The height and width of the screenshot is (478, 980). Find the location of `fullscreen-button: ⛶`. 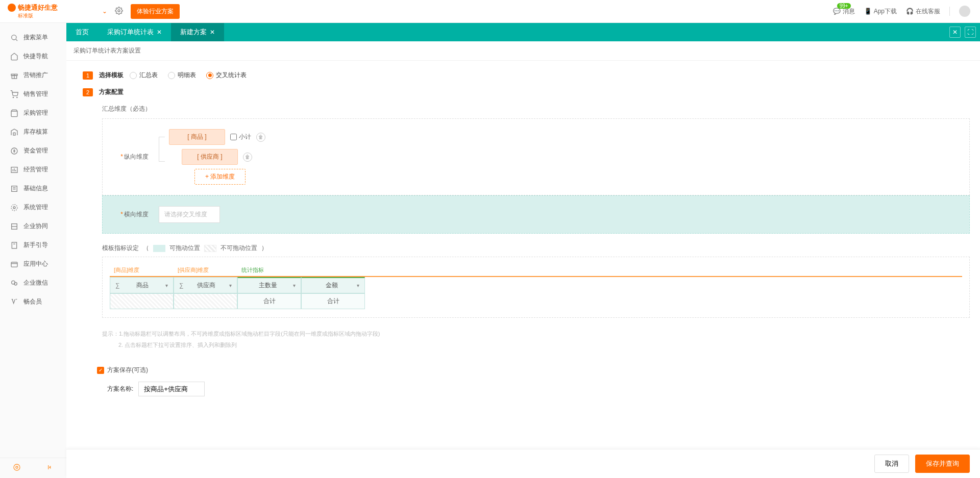

fullscreen-button: ⛶ is located at coordinates (970, 32).